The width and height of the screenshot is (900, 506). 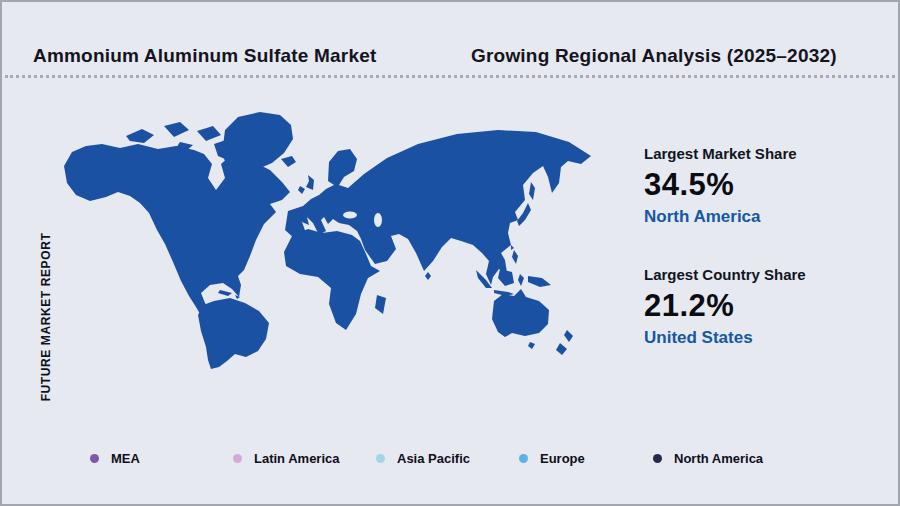 I want to click on map-australia, so click(x=520, y=313).